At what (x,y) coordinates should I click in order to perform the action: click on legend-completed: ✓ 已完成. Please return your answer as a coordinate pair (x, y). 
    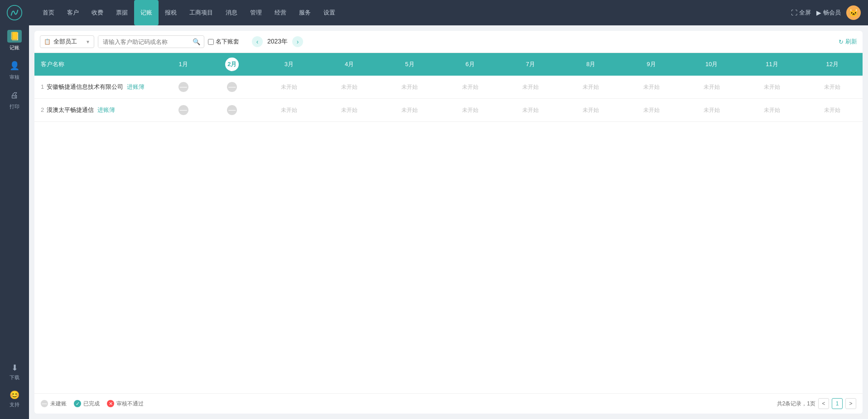
    Looking at the image, I should click on (87, 404).